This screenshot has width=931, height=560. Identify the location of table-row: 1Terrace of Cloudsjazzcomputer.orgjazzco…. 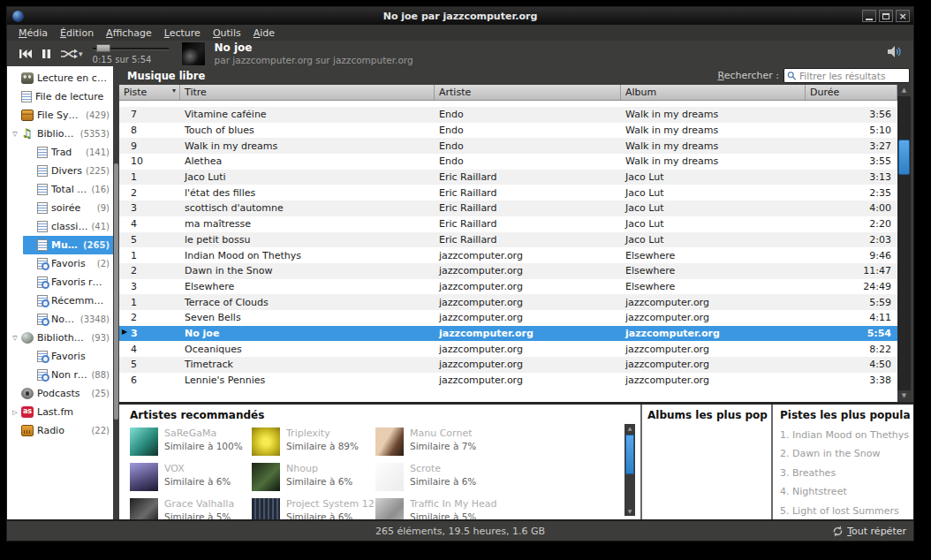
(509, 302).